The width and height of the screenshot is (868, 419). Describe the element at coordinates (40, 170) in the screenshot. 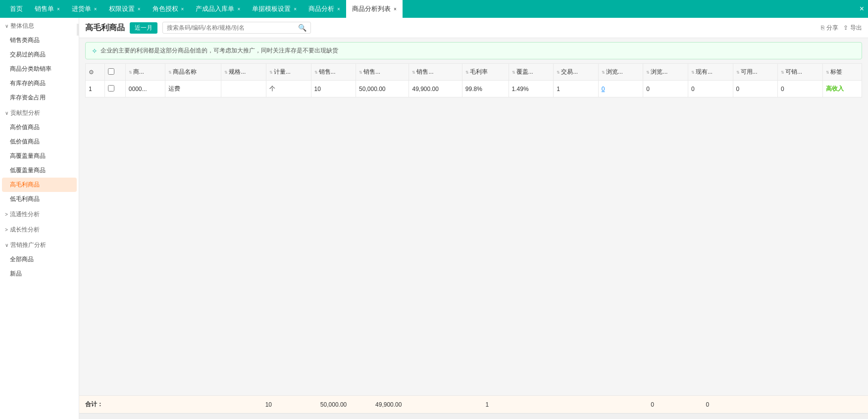

I see `sidebar-item-低覆盖量商品: 低覆盖量商品` at that location.